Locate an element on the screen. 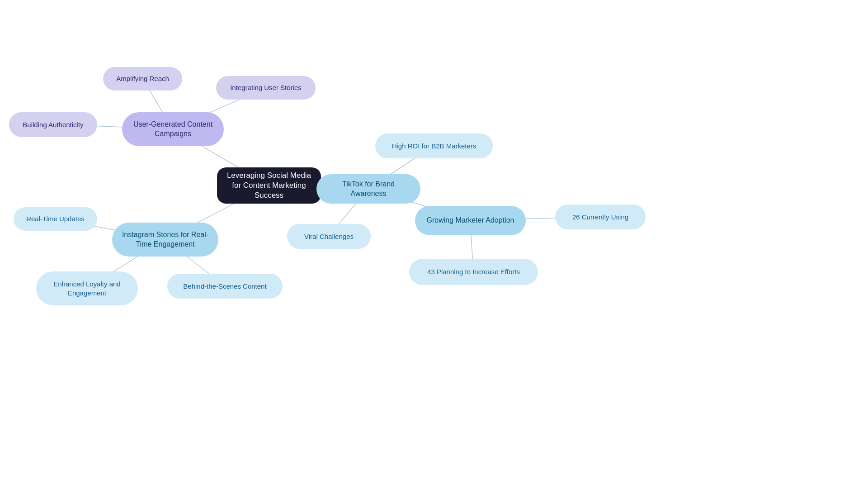  planning-label: 43 Planning to Increase Efforts is located at coordinates (474, 272).